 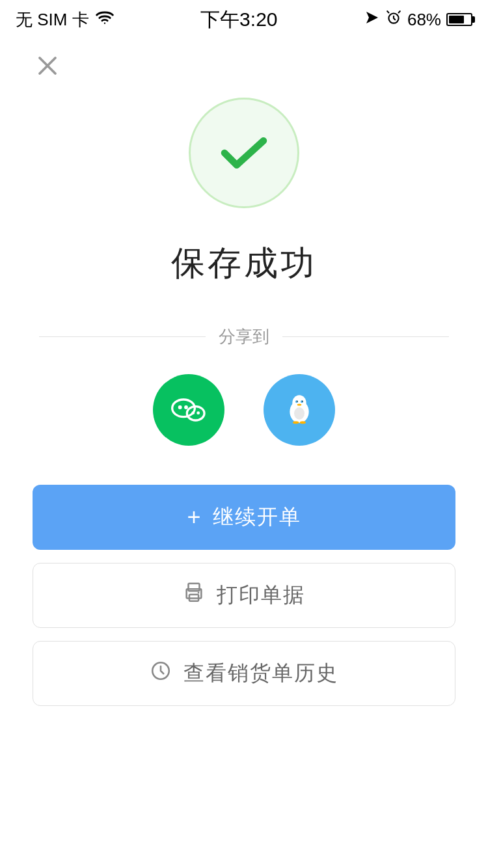 What do you see at coordinates (105, 20) in the screenshot?
I see `wifi-icon` at bounding box center [105, 20].